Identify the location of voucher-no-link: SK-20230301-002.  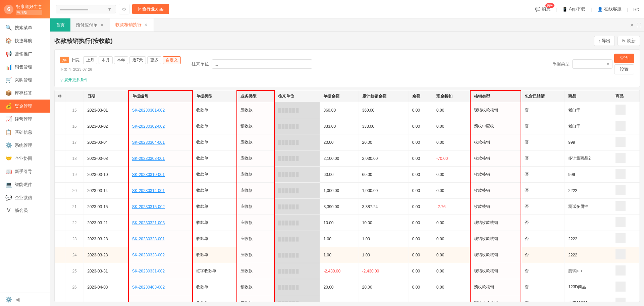
(148, 110).